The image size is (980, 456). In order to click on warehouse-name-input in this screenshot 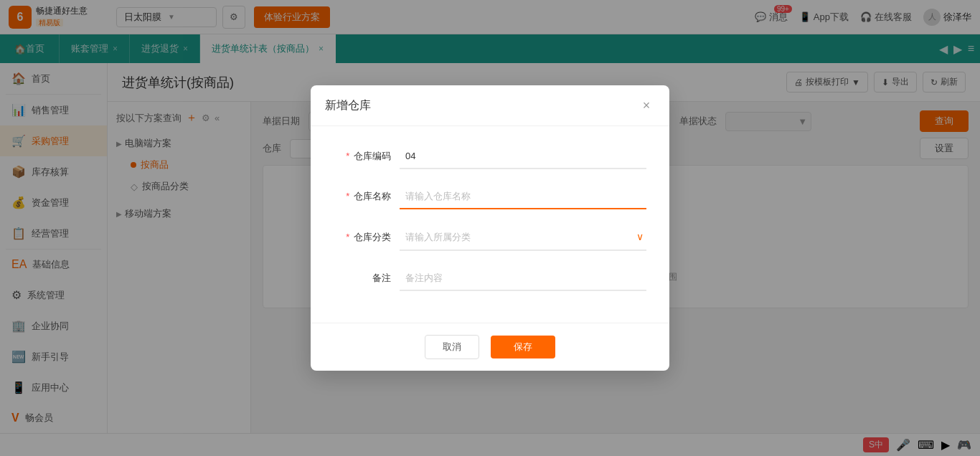, I will do `click(523, 196)`.